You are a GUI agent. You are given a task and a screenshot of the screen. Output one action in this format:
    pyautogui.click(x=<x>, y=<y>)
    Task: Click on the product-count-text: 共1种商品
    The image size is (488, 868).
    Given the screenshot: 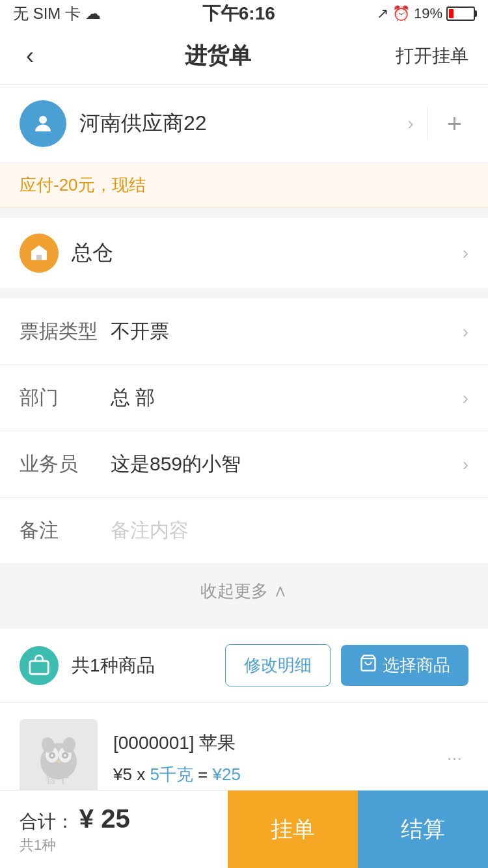 What is the action you would take?
    pyautogui.click(x=148, y=666)
    